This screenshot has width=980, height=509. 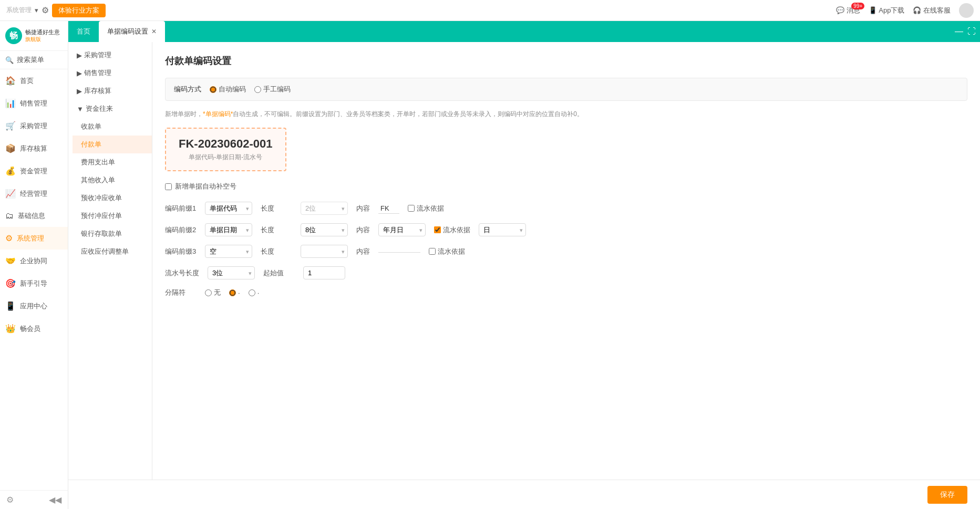 I want to click on encoding-radio-group: 自动编码 手工编码, so click(x=250, y=89).